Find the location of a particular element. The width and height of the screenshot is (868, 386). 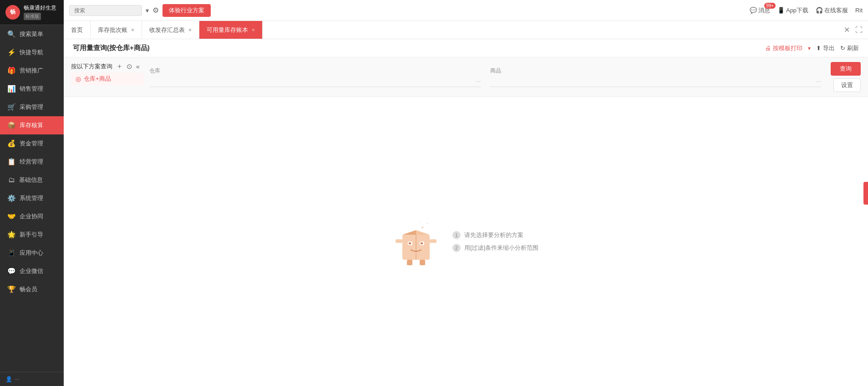

sidebar-item-marketing: 🎁 营销推广 is located at coordinates (32, 71).